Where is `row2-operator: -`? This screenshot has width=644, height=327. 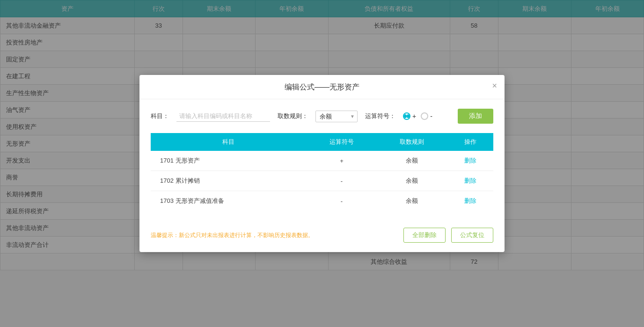
row2-operator: - is located at coordinates (342, 181).